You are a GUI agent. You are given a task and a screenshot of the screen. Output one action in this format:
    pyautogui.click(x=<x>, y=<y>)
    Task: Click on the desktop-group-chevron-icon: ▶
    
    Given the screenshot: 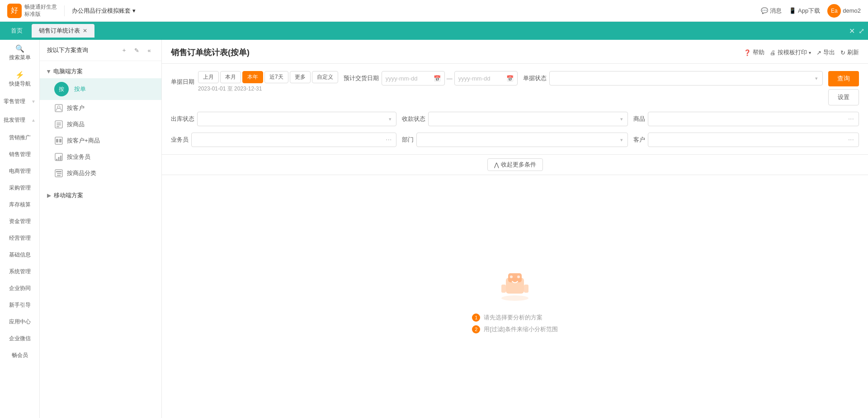 What is the action you would take?
    pyautogui.click(x=49, y=71)
    